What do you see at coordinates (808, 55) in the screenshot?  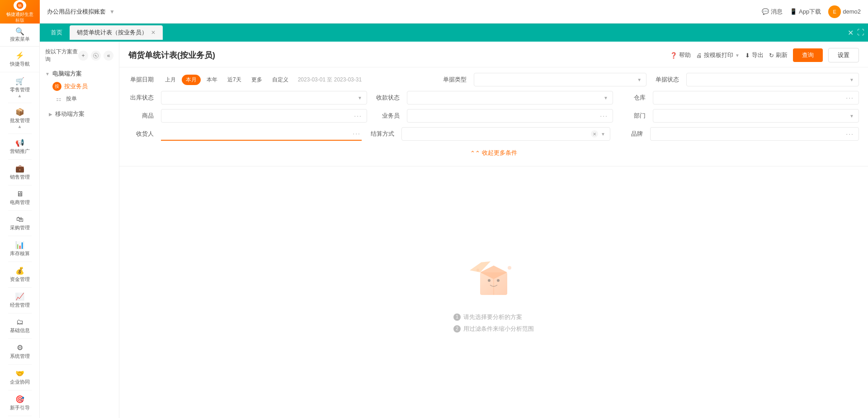 I see `query-button: 查询` at bounding box center [808, 55].